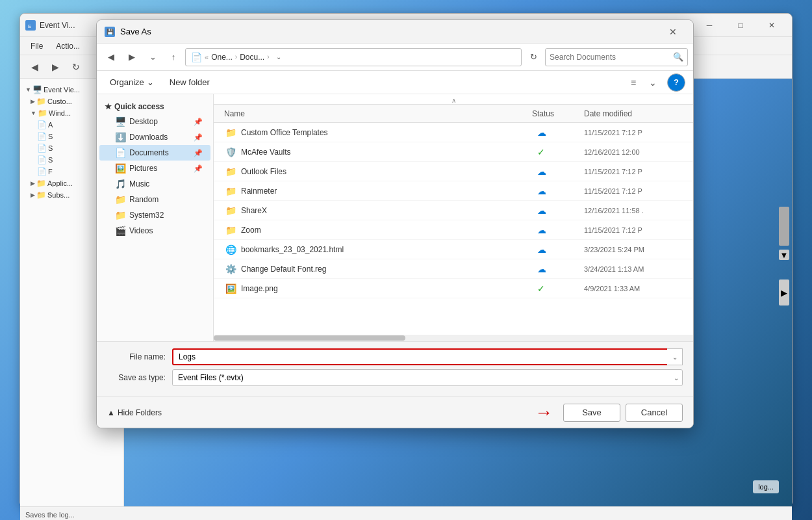 The height and width of the screenshot is (520, 812). Describe the element at coordinates (453, 269) in the screenshot. I see `file-row: ⚙️ Change Default Font.reg ☁ 3/24/2021 1…` at that location.